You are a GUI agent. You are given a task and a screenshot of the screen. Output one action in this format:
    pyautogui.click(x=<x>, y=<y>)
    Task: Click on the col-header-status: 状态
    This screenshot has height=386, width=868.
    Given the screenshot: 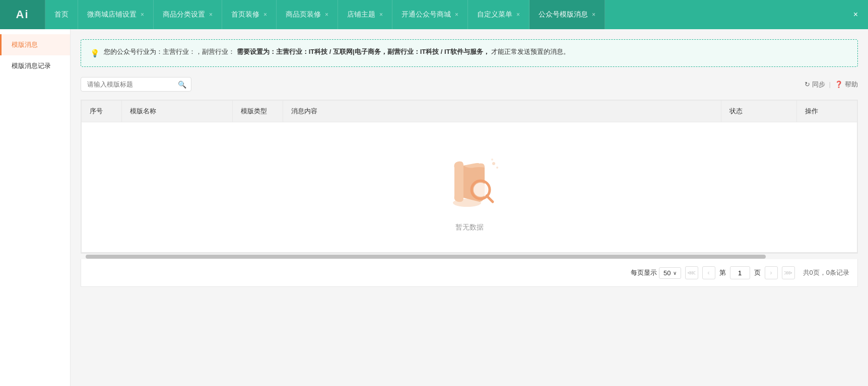 What is the action you would take?
    pyautogui.click(x=759, y=112)
    